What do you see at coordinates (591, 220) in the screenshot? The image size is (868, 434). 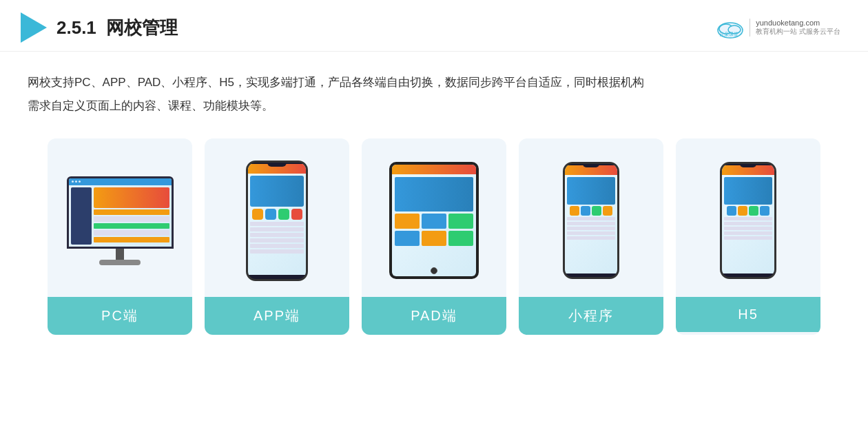 I see `mini-phone` at bounding box center [591, 220].